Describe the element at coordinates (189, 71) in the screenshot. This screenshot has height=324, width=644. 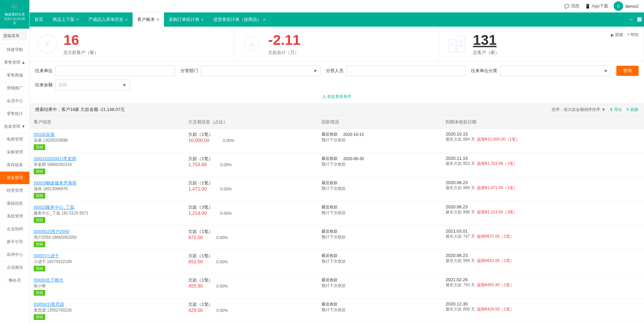
I see `dept-label: 分管部门` at that location.